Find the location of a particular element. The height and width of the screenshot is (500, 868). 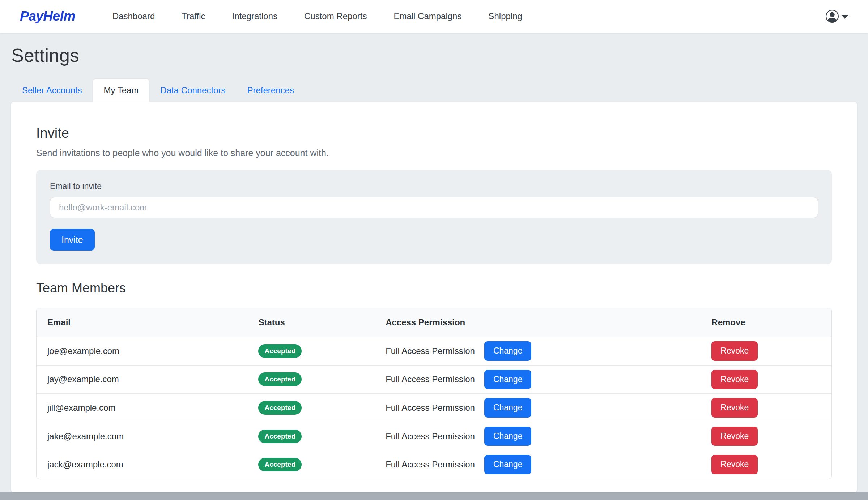

invite-description: Send invitations to people who you would… is located at coordinates (434, 153).